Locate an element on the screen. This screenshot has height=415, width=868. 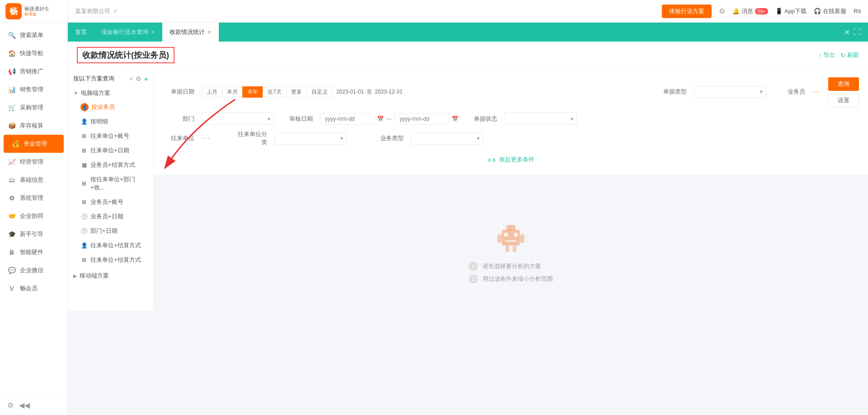
scheme-item-by-salesman: 👤 按业务员 is located at coordinates (110, 107).